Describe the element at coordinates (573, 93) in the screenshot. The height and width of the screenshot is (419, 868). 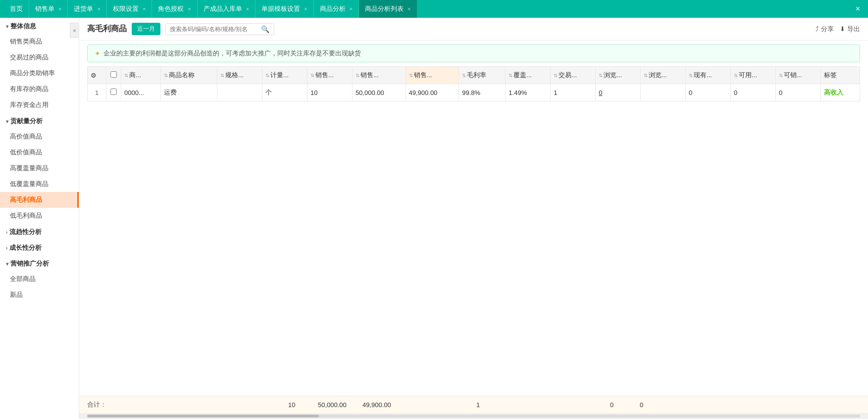
I see `row-transaction: 1` at that location.